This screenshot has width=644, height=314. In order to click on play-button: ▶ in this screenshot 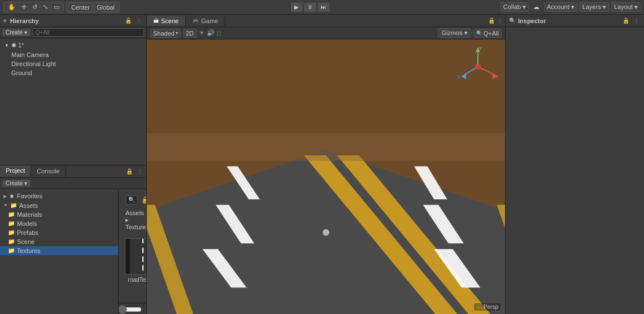, I will do `click(297, 7)`.